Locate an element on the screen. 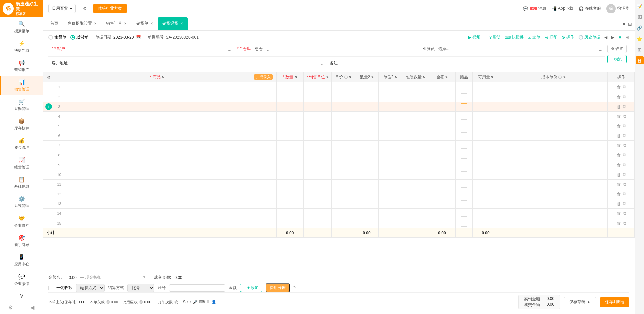  tab-close-sales-return: ✕ is located at coordinates (182, 23).